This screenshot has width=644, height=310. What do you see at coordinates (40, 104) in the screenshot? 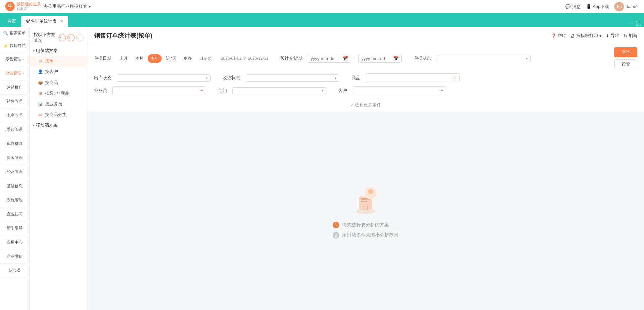
I see `sales-scheme-icon: 📊` at bounding box center [40, 104].